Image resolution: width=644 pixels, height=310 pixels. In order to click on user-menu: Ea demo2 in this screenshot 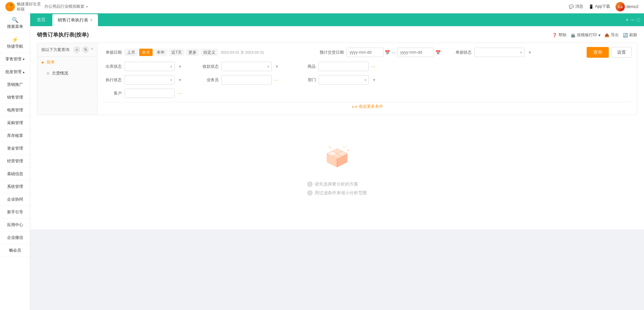, I will do `click(627, 7)`.